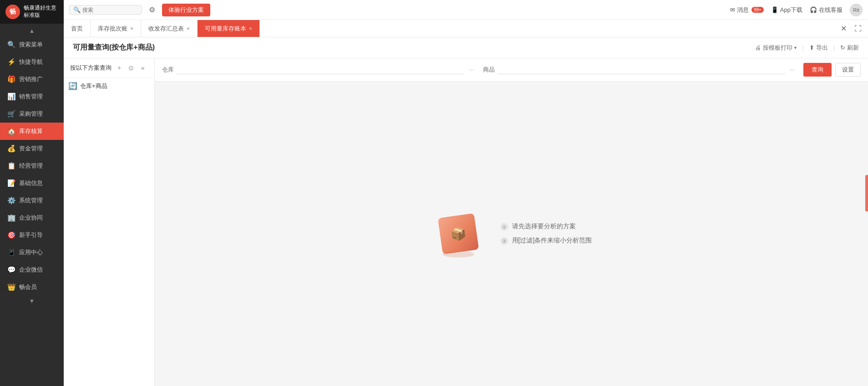  Describe the element at coordinates (119, 68) in the screenshot. I see `filter-add-btn: ＋` at that location.